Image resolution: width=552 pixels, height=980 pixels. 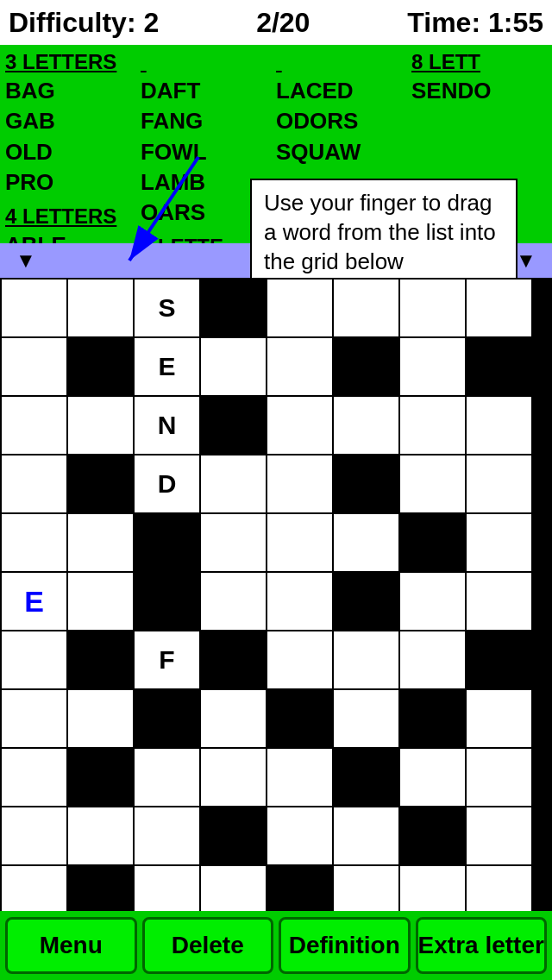 What do you see at coordinates (34, 601) in the screenshot?
I see `cell-5-0: E` at bounding box center [34, 601].